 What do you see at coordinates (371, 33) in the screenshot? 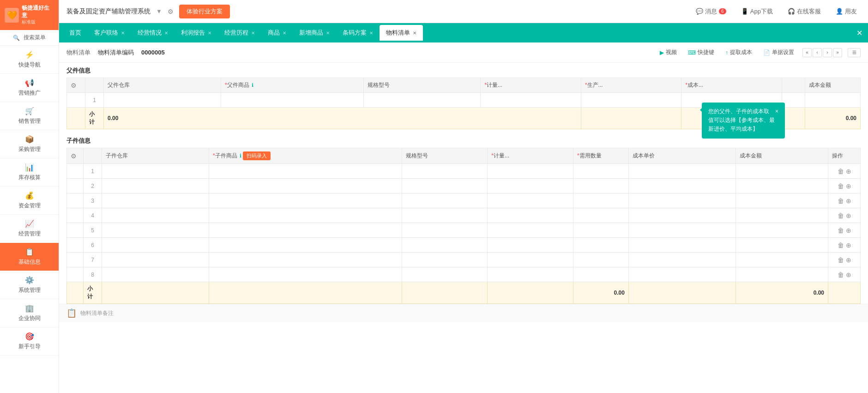
I see `tab-barcode-close: ✕` at bounding box center [371, 33].